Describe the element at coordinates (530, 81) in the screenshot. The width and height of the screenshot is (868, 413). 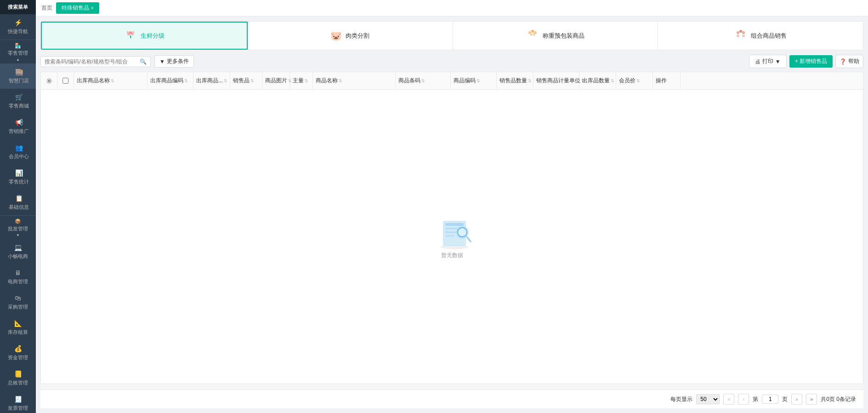
I see `sort-sale-qty: ⇅` at that location.